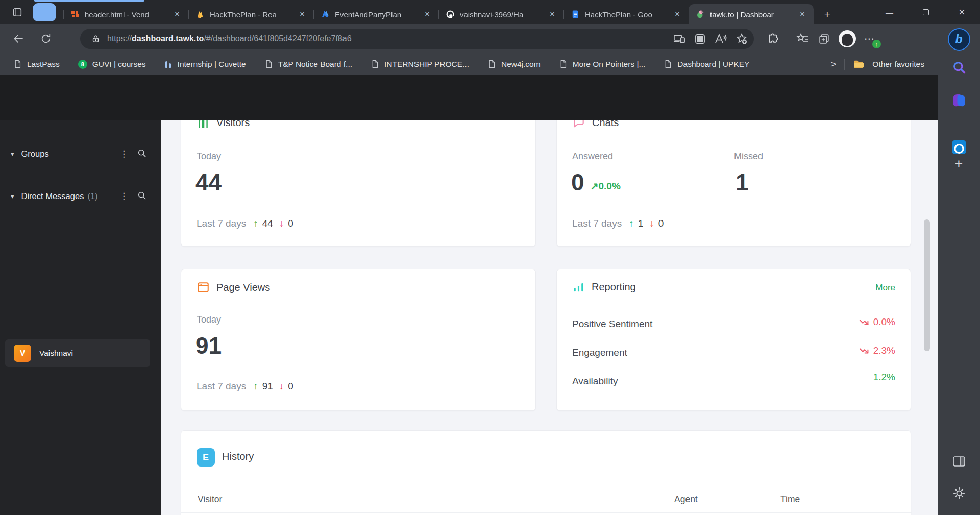  Describe the element at coordinates (824, 39) in the screenshot. I see `collections-icon` at that location.